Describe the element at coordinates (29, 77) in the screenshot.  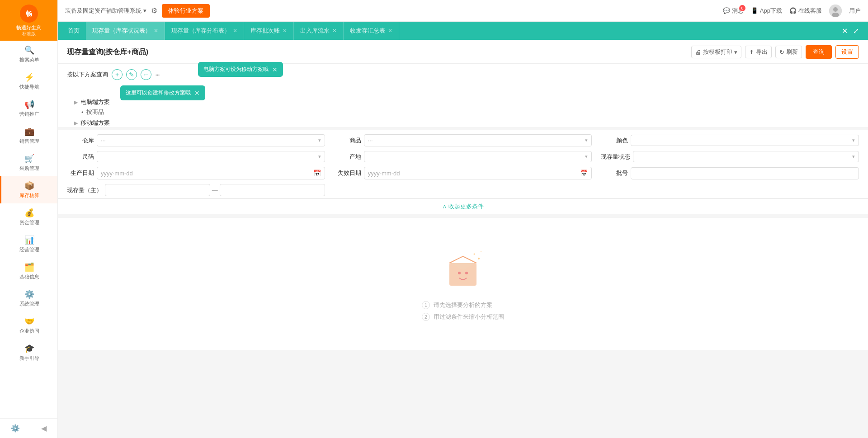
I see `quicknav-icon: ⚡` at that location.